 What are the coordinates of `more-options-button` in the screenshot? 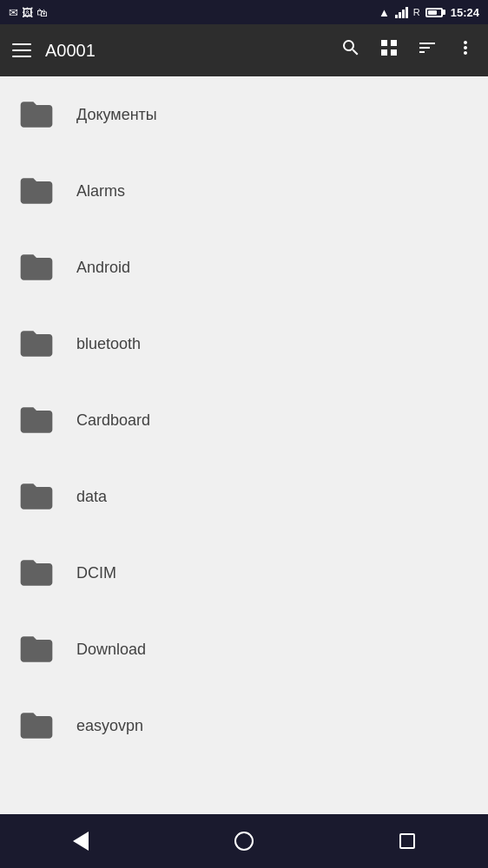 It's located at (465, 50).